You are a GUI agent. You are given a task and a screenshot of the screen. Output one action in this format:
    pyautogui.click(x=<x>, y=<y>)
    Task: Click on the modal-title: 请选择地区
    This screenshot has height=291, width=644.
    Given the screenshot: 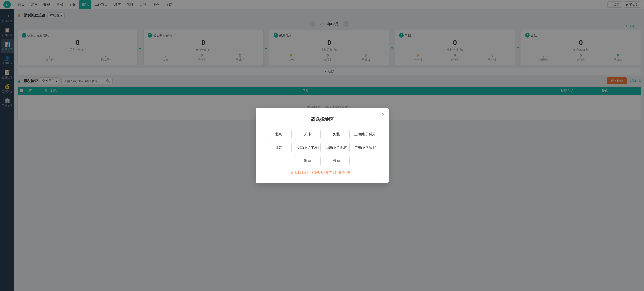 What is the action you would take?
    pyautogui.click(x=322, y=119)
    